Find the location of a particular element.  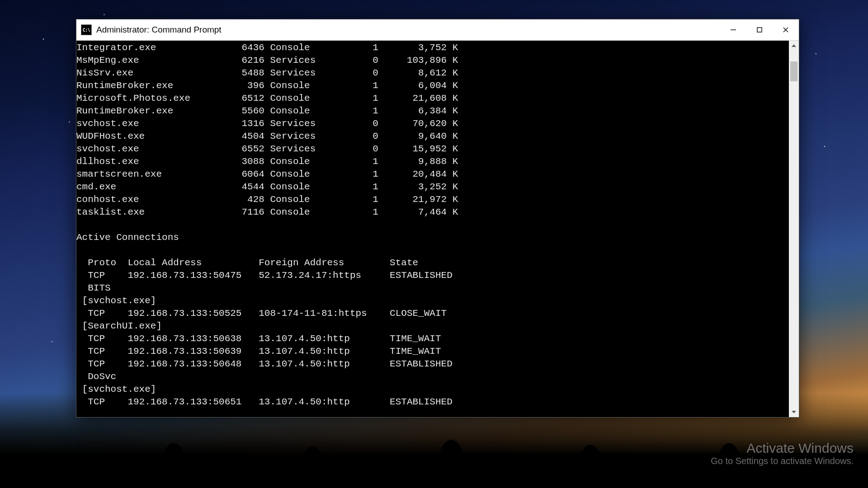

vertical-scrollbar is located at coordinates (794, 229).